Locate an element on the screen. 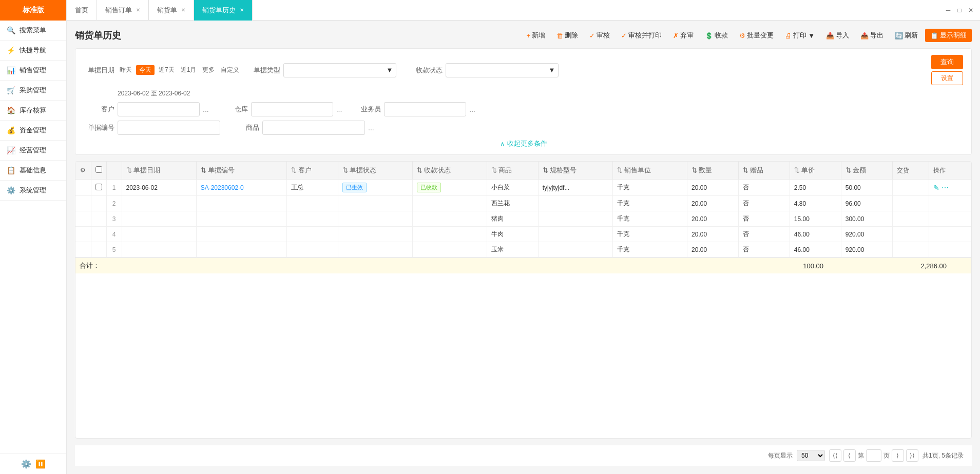  col-gift: ⇅ 赠品 is located at coordinates (764, 170).